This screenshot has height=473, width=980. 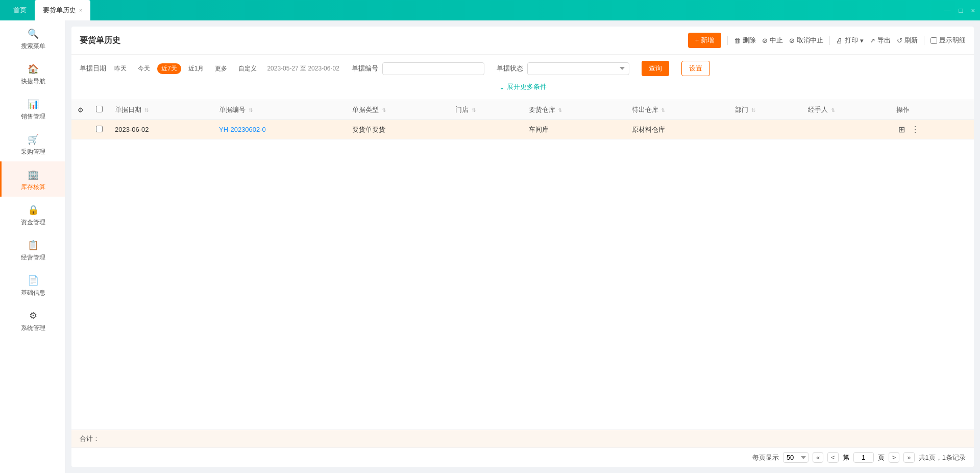 I want to click on sales-icon: 📊, so click(x=33, y=104).